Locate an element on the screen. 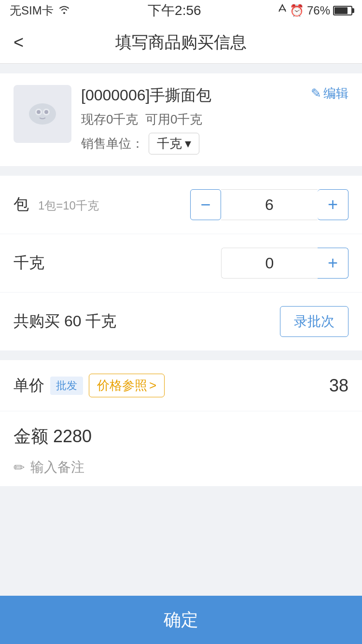  bao-quantity-input is located at coordinates (269, 205).